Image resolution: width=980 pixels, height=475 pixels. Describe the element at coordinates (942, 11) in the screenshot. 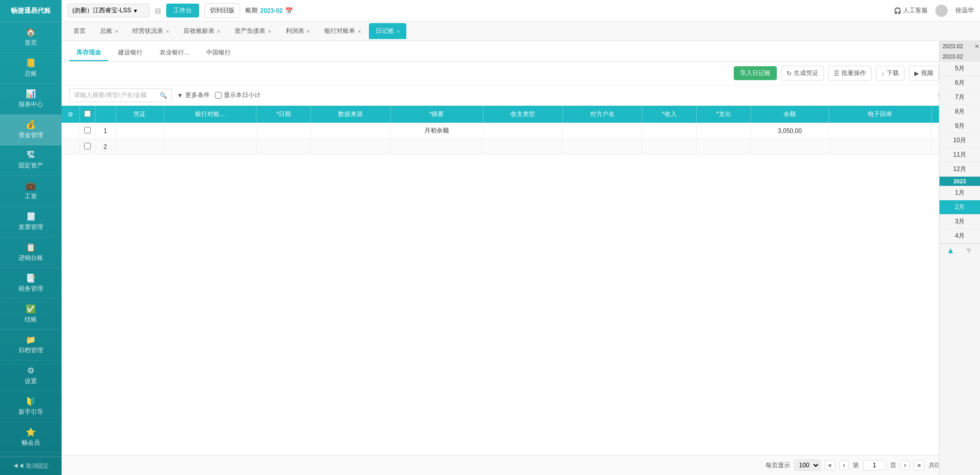

I see `user-avatar` at that location.